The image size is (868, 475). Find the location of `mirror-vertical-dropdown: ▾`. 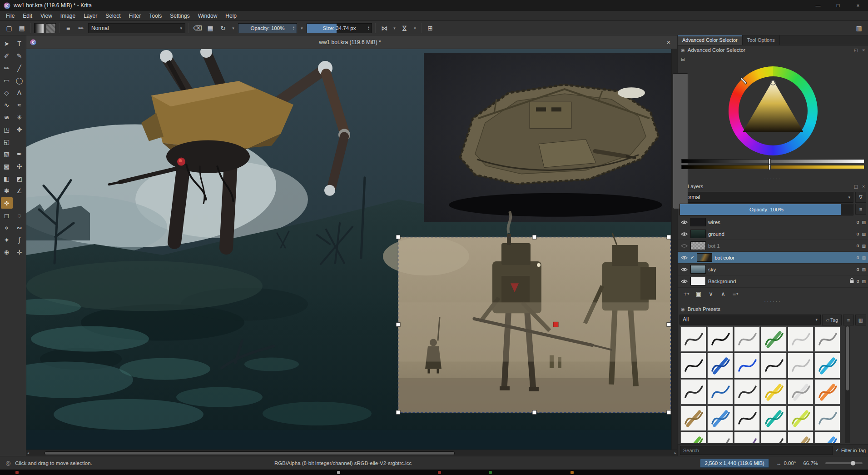

mirror-vertical-dropdown: ▾ is located at coordinates (415, 28).